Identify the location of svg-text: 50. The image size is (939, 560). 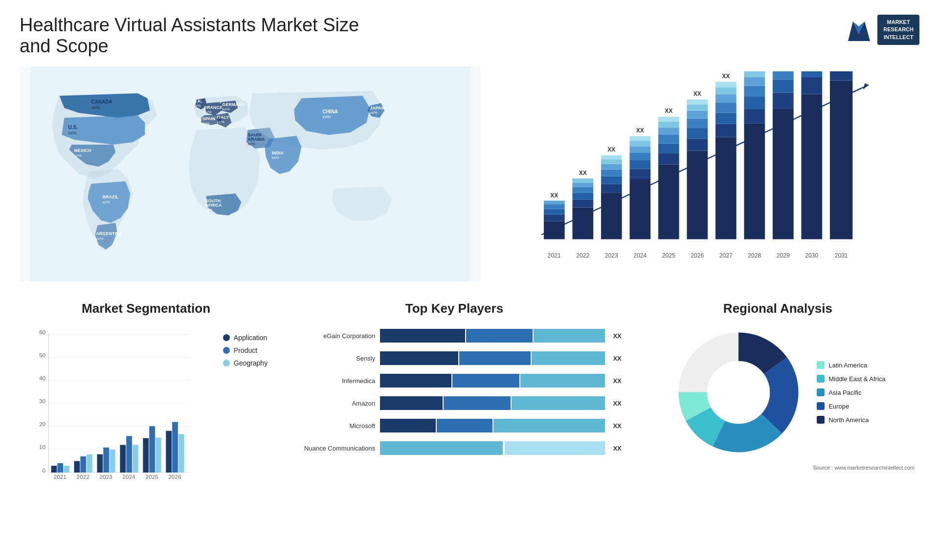
(43, 355).